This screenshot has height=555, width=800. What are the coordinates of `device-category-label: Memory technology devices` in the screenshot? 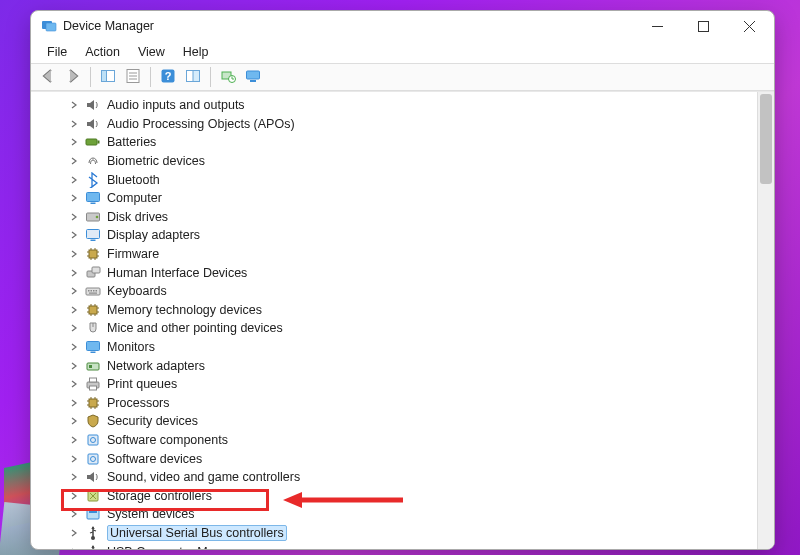 It's located at (184, 310).